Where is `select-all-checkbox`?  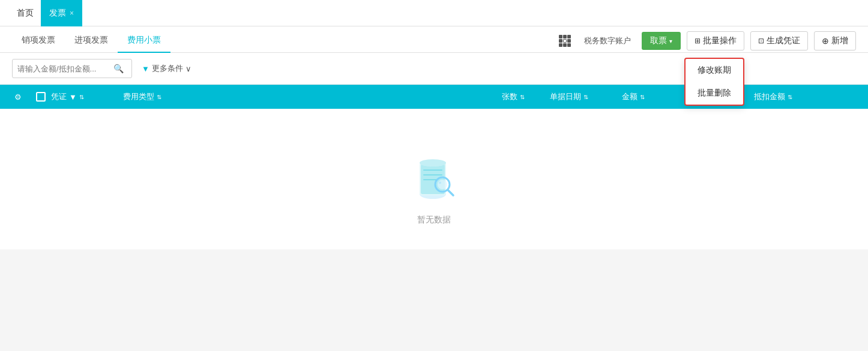
select-all-checkbox is located at coordinates (41, 97).